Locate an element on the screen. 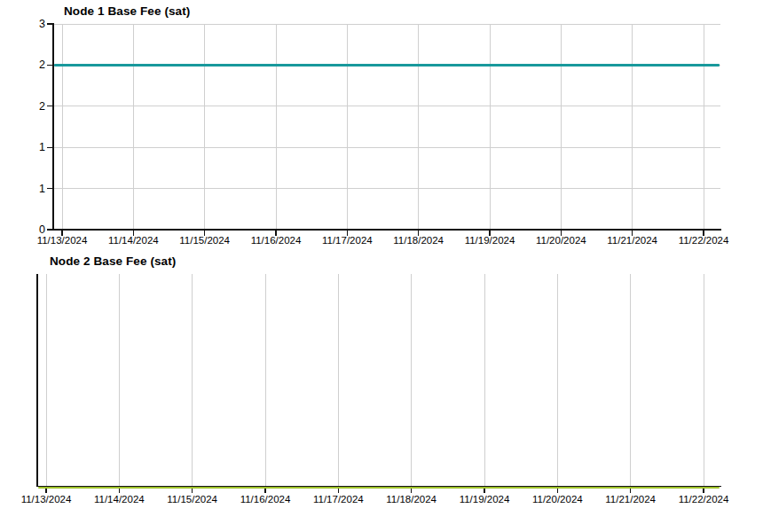 The height and width of the screenshot is (532, 763). x-tick-label: 11/15/2024 is located at coordinates (193, 499).